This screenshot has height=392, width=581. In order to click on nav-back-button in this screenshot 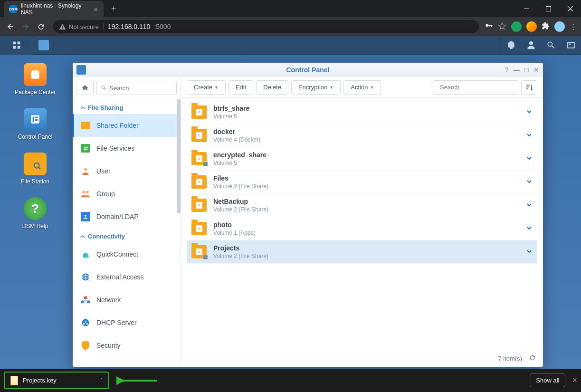, I will do `click(10, 27)`.